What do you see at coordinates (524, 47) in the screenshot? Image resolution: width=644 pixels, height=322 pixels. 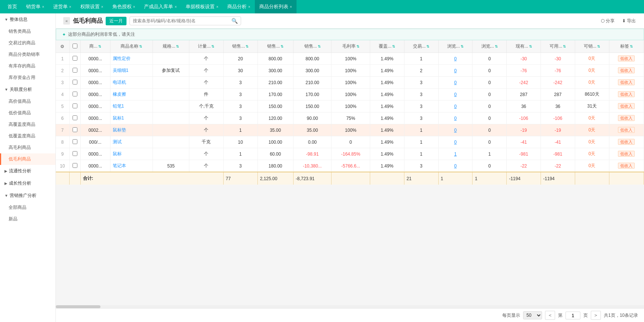 I see `col-current-stock: 现有...⇅` at bounding box center [524, 47].